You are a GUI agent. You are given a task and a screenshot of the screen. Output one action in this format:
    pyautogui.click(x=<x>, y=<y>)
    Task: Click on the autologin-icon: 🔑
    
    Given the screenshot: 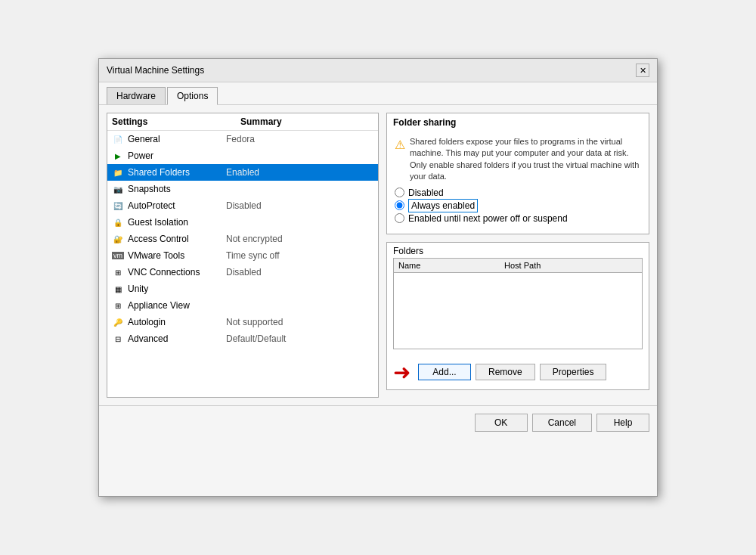 What is the action you would take?
    pyautogui.click(x=118, y=322)
    